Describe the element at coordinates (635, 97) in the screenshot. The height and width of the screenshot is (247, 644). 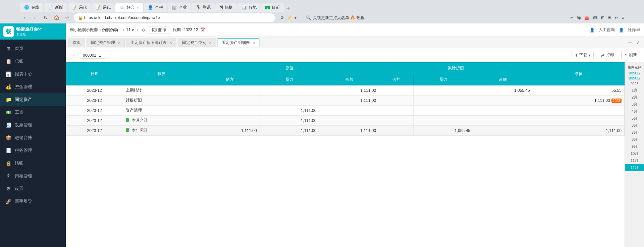
I see `period-month-2: 2月` at that location.